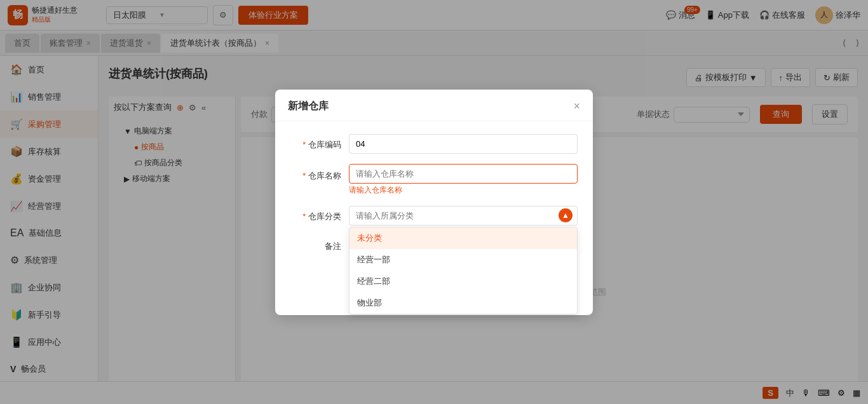 This screenshot has height=404, width=868. What do you see at coordinates (463, 191) in the screenshot?
I see `name-error-msg: 请输入仓库名称` at bounding box center [463, 191].